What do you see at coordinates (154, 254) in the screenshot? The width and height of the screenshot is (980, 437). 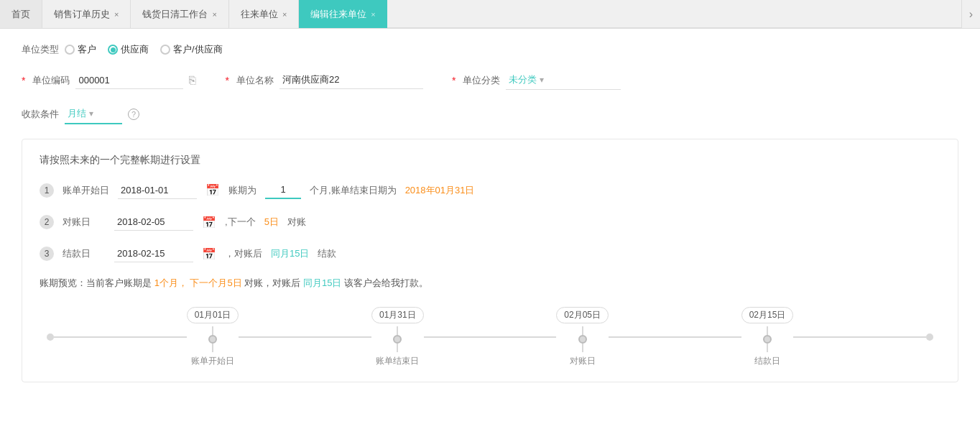 I see `payment-date-input` at bounding box center [154, 254].